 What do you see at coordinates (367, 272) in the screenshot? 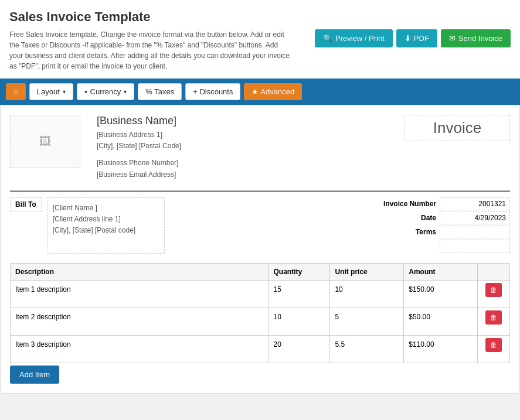
I see `header-unit-price: Unit price` at bounding box center [367, 272].